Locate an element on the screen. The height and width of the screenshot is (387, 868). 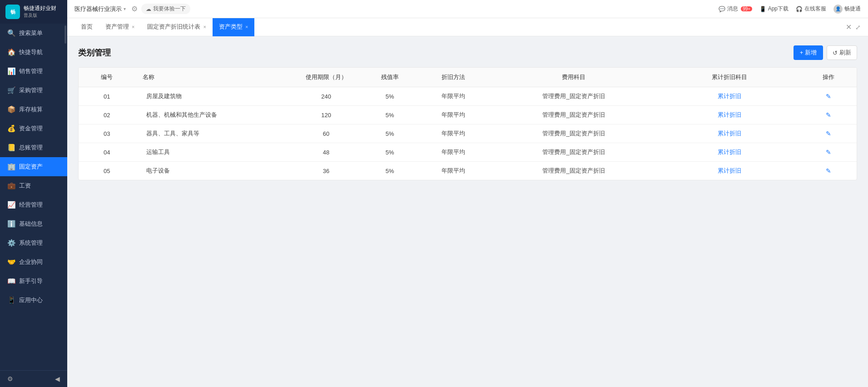
cell-op-0: ✎ is located at coordinates (828, 96).